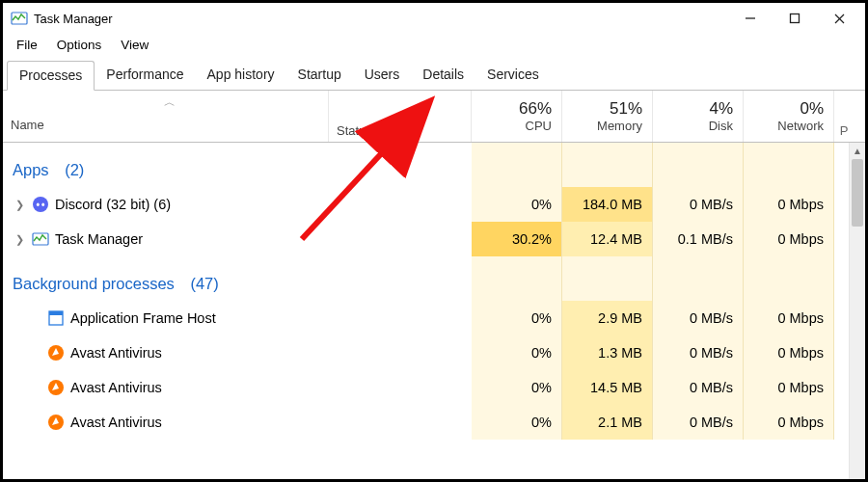  I want to click on column-edge: P, so click(844, 116).